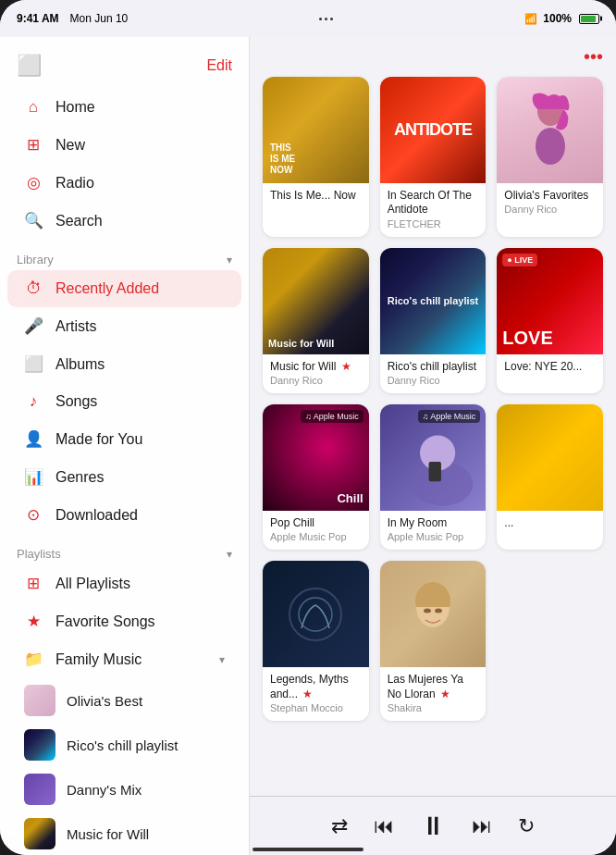 Image resolution: width=616 pixels, height=855 pixels. I want to click on popchill-art-text: Chill, so click(350, 498).